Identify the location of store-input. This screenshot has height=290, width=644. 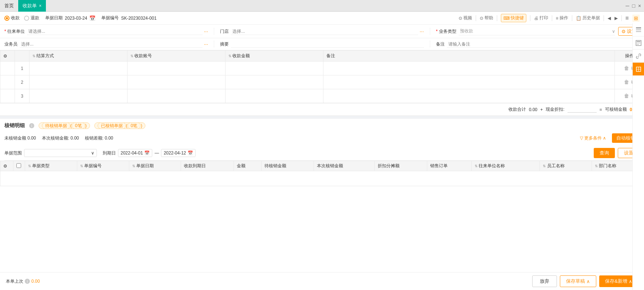
(325, 31).